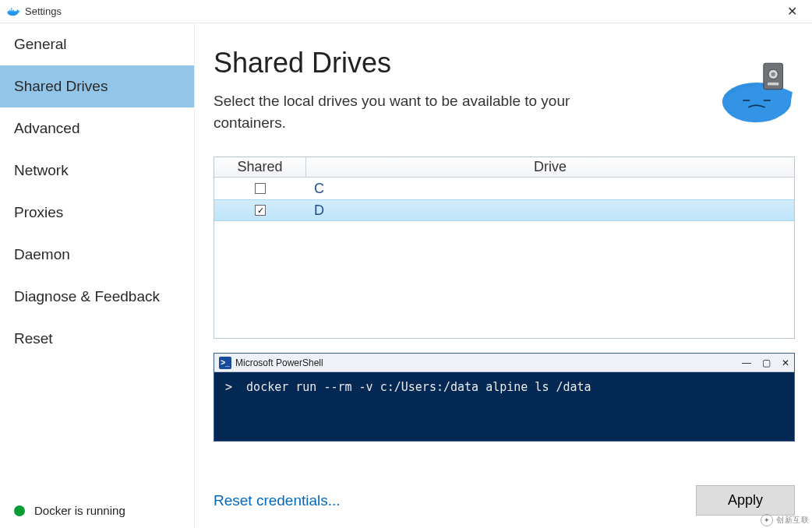 Image resolution: width=812 pixels, height=528 pixels. I want to click on powershell-close-button: ✕, so click(786, 363).